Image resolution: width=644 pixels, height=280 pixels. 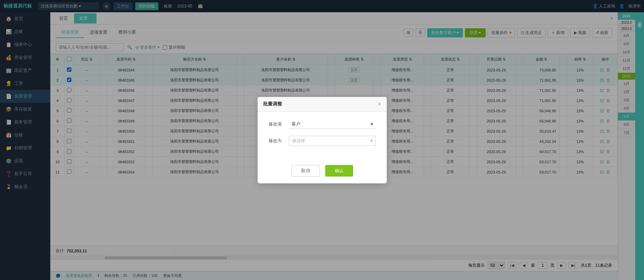 I want to click on batch-adjust-modal: 批量调整 × 修改项 客户 ▾ 修改为 请选择 ▾ 取消 确认, so click(x=322, y=140).